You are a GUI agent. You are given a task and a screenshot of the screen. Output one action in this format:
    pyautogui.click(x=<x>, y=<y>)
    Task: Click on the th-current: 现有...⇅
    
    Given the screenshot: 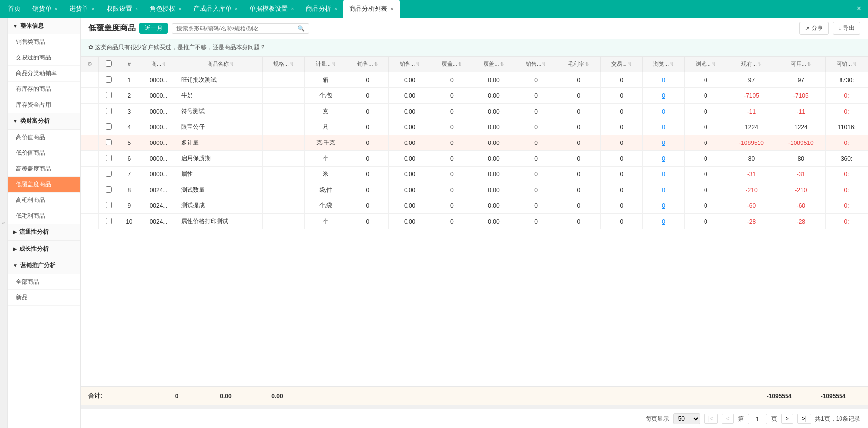 What is the action you would take?
    pyautogui.click(x=751, y=64)
    